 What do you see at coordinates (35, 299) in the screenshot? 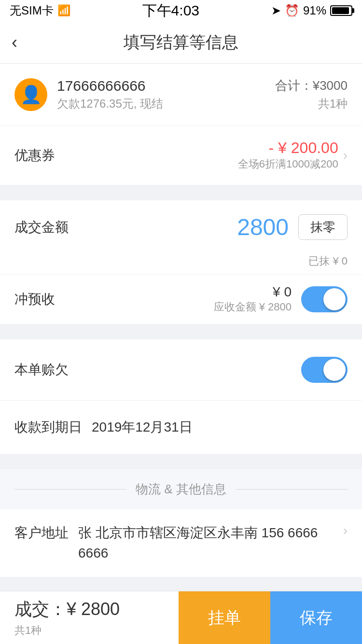
I see `prepay-label: 冲预收` at bounding box center [35, 299].